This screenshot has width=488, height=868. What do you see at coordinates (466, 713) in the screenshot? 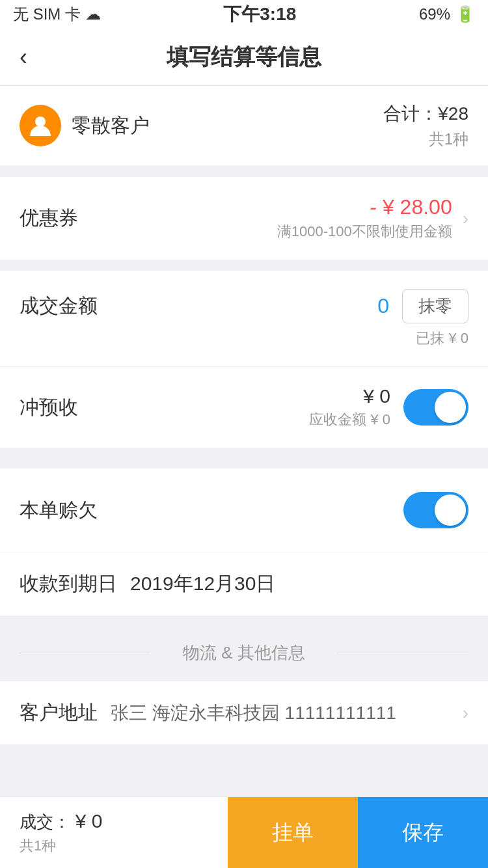
I see `address-chevron-icon: ›` at bounding box center [466, 713].